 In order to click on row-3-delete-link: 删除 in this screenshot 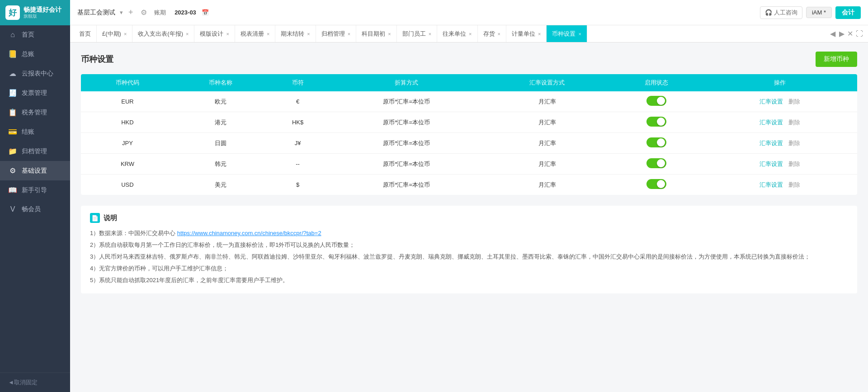, I will do `click(794, 164)`.